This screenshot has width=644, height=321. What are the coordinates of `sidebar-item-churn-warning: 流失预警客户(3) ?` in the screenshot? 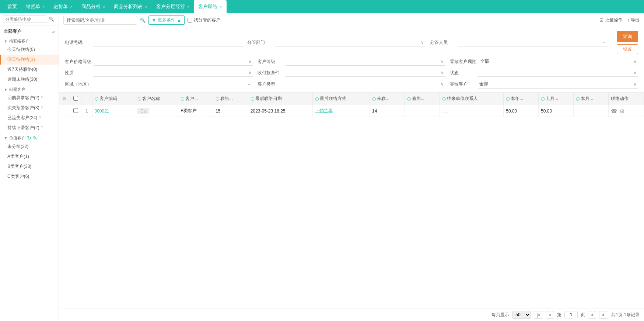 It's located at (29, 108).